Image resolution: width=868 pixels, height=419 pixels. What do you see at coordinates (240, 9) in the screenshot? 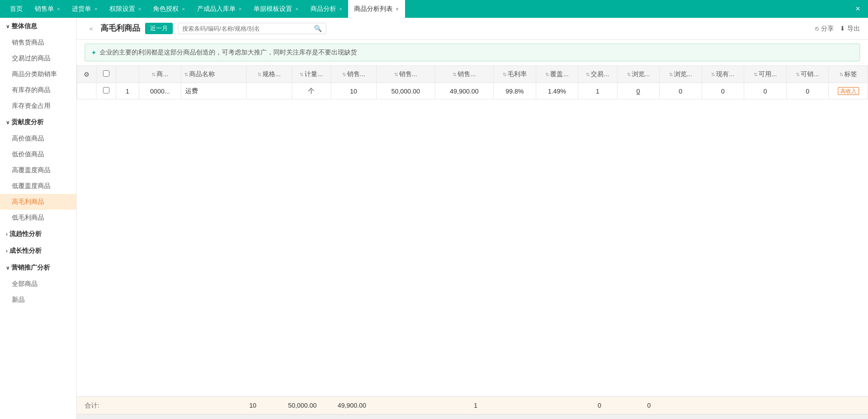
I see `nav-product-inbound-close: ×` at bounding box center [240, 9].